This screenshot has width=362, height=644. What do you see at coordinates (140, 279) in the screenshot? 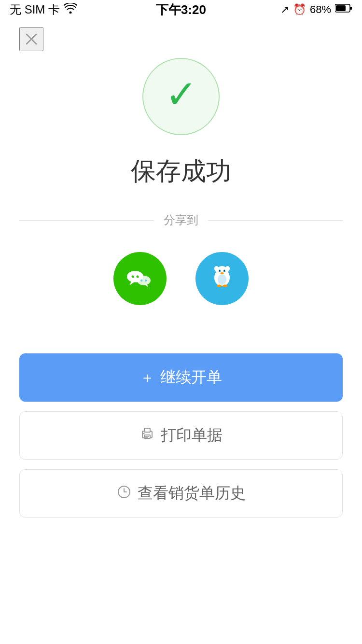
I see `share-wechat-button` at bounding box center [140, 279].